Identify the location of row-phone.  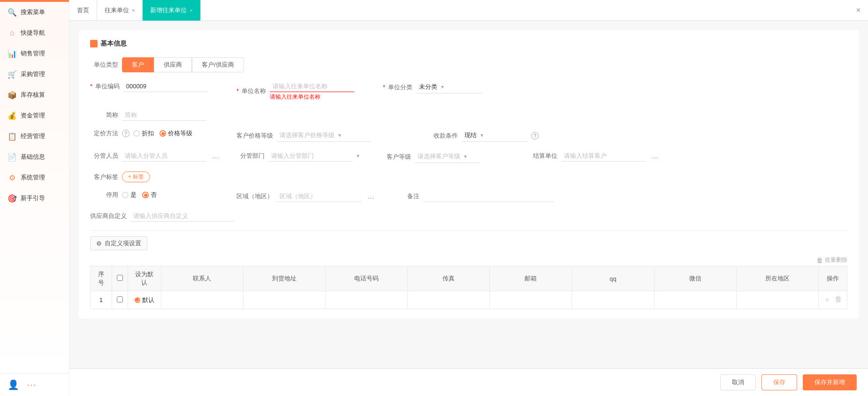
(366, 300).